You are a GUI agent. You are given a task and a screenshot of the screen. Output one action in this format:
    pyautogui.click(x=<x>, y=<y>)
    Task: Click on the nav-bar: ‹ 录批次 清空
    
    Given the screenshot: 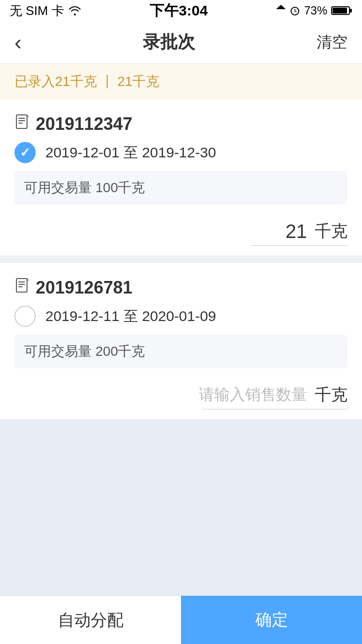 What is the action you would take?
    pyautogui.click(x=181, y=42)
    